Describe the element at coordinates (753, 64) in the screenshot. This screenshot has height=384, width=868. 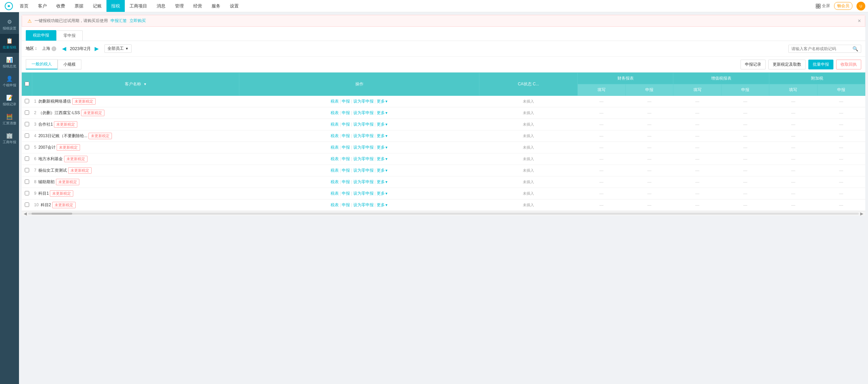
I see `filing-record-button: 申报记录` at that location.